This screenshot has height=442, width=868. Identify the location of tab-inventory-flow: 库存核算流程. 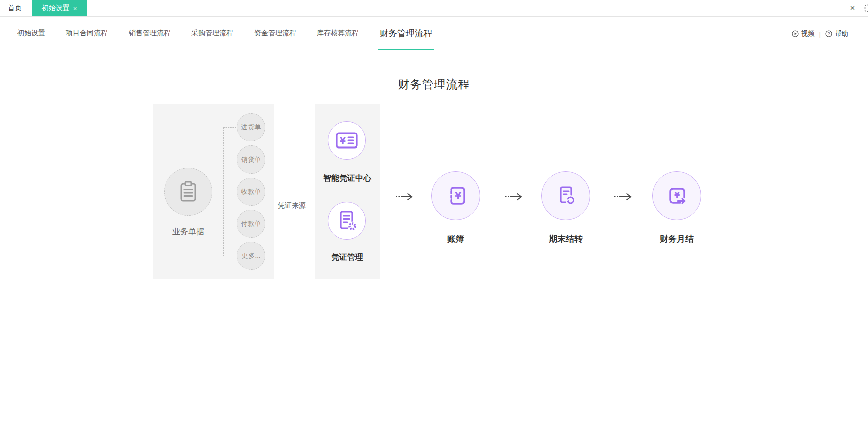
(338, 34).